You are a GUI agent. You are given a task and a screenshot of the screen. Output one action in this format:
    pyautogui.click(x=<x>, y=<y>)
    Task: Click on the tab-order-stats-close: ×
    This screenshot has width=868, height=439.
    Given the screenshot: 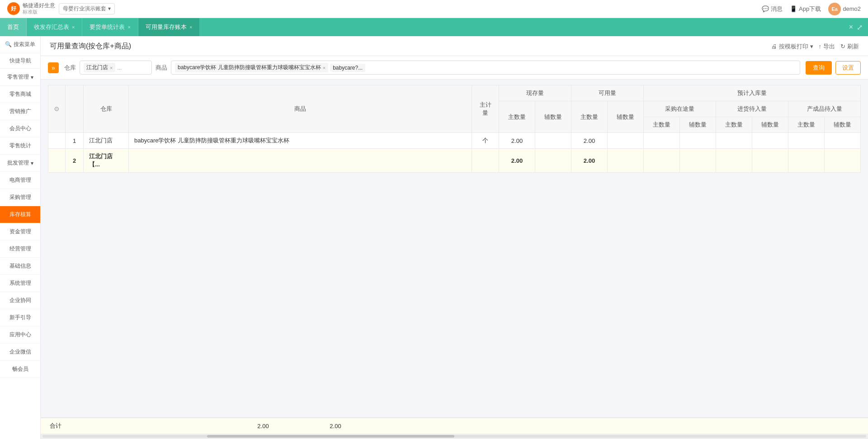 What is the action you would take?
    pyautogui.click(x=129, y=27)
    